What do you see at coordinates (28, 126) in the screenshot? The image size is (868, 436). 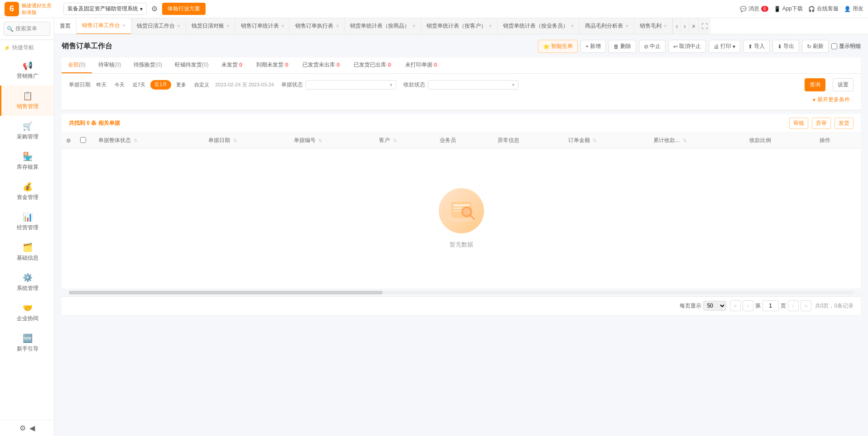 I see `purchase-icon: 🛒` at bounding box center [28, 126].